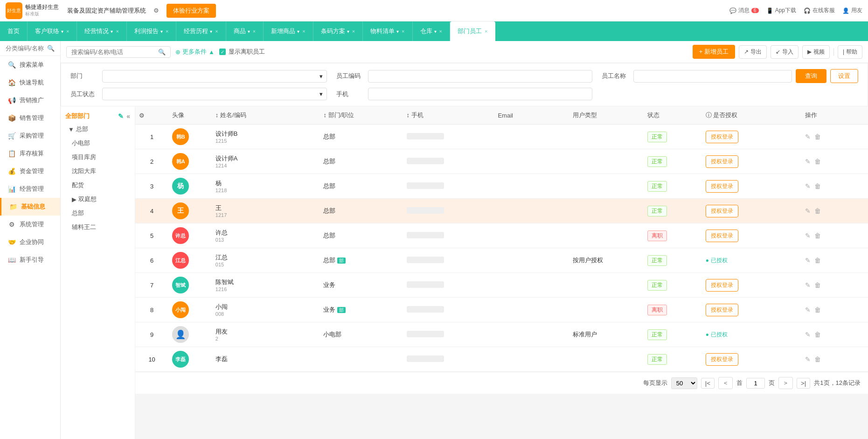 Image resolution: width=868 pixels, height=439 pixels. Describe the element at coordinates (30, 207) in the screenshot. I see `sidebar-item-basic-info: 📁 基础信息` at that location.